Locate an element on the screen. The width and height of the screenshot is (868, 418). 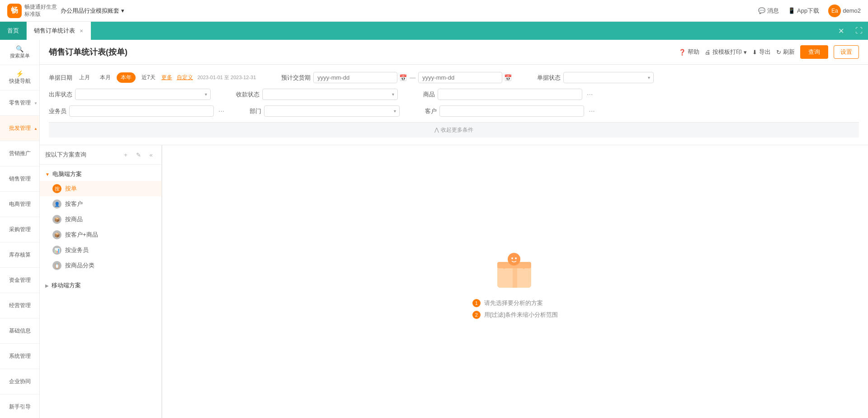
sidebar-item-enterprise: 企业协同 is located at coordinates (20, 382).